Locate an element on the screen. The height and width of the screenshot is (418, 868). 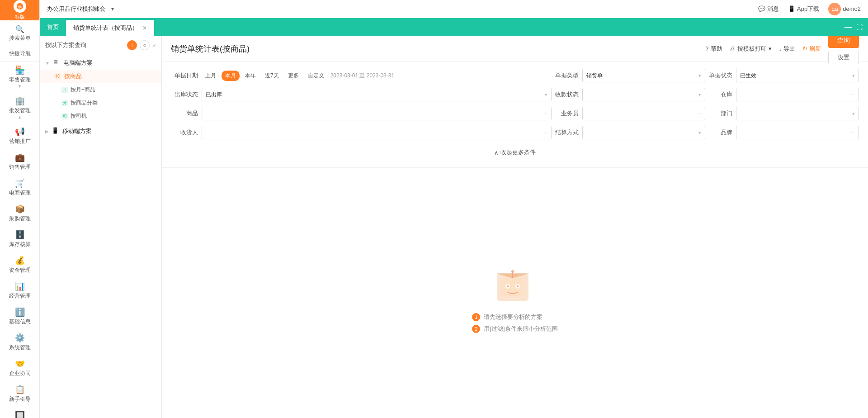
scheme-computer-header: ▼ 🖥 电脑端方案 is located at coordinates (100, 63).